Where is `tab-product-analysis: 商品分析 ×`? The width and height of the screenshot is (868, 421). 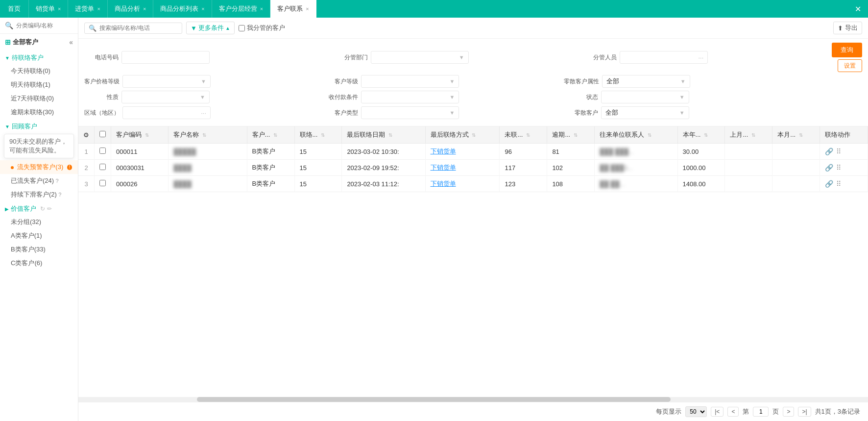 tab-product-analysis: 商品分析 × is located at coordinates (130, 9).